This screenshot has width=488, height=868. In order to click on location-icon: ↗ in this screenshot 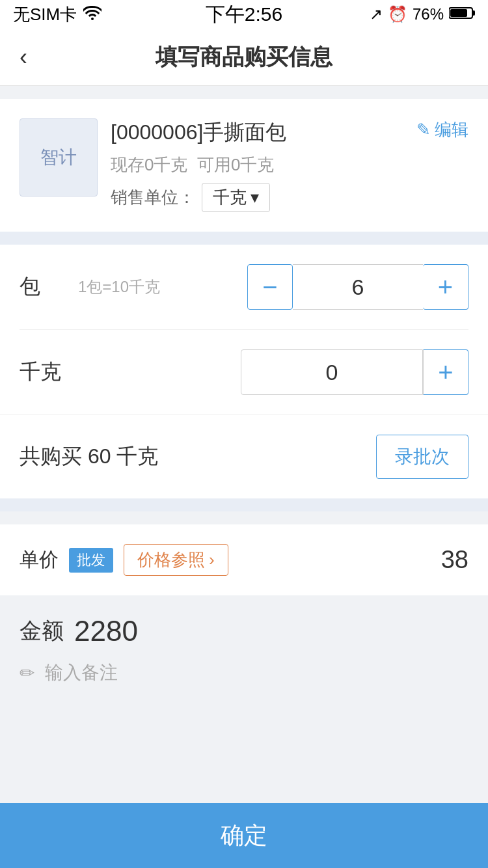, I will do `click(376, 14)`.